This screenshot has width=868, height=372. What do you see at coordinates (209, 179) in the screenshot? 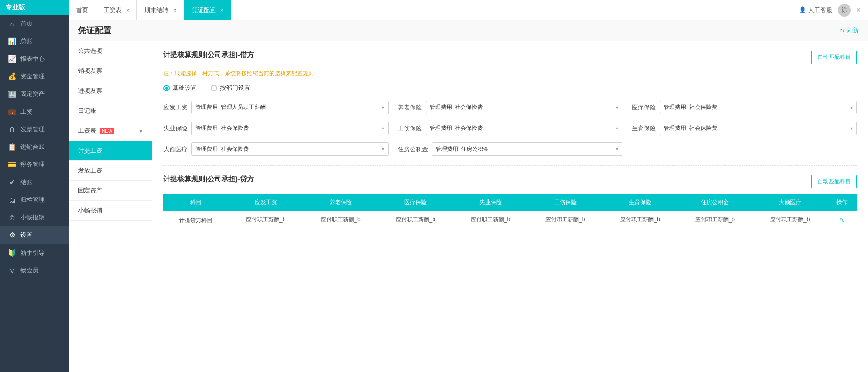
I see `section2-title: 计提核算规则(公司承担)-贷方` at bounding box center [209, 179].